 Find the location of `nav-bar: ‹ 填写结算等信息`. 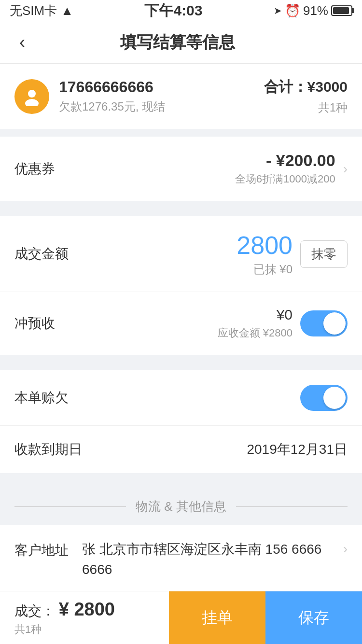

nav-bar: ‹ 填写结算等信息 is located at coordinates (181, 42).